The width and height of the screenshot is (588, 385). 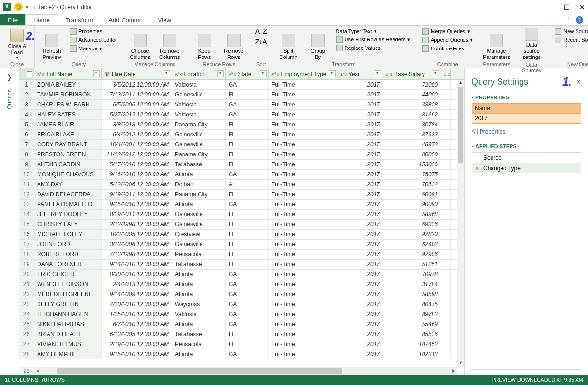 What do you see at coordinates (412, 254) in the screenshot?
I see `cell-base-salary: 92906` at bounding box center [412, 254].